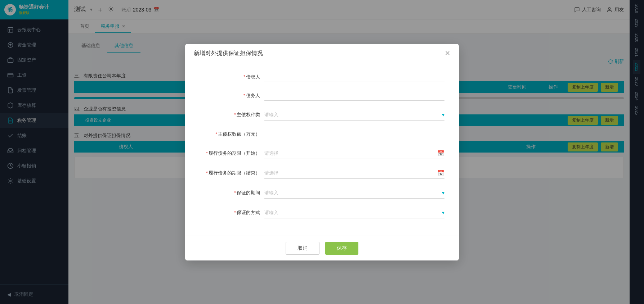 This screenshot has height=304, width=644. I want to click on save-button: 保存, so click(342, 248).